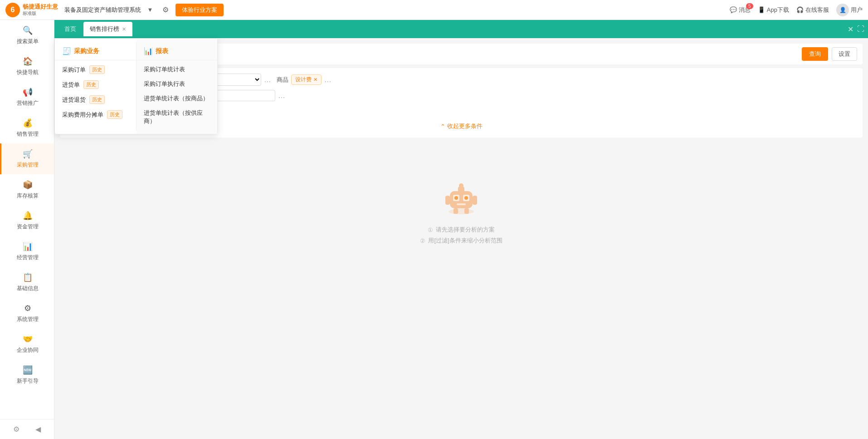 The width and height of the screenshot is (868, 439). I want to click on cart-icon: 🛒, so click(28, 154).